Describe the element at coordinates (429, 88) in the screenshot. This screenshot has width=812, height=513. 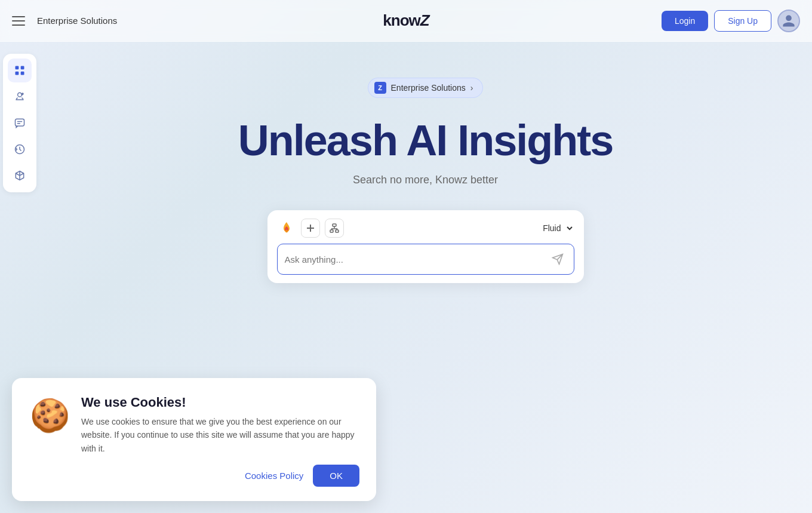
I see `badge-label: Enterprise Solutions` at that location.